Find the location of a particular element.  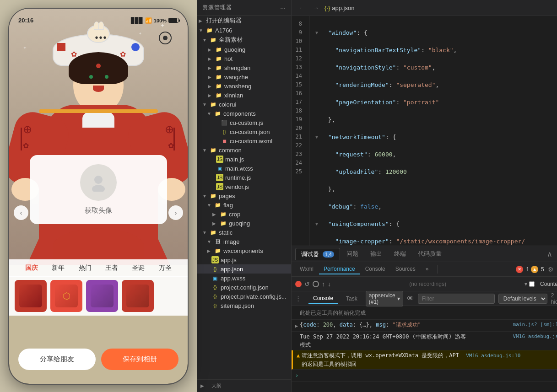

get-avatar-btn: 获取头像 is located at coordinates (98, 210).